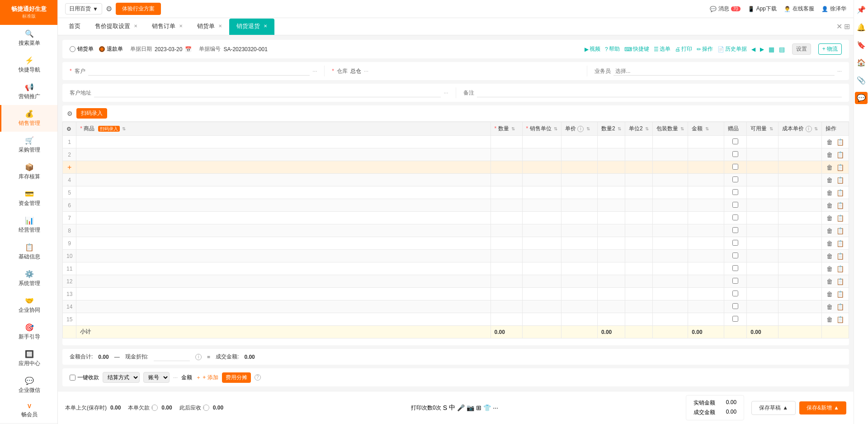  Describe the element at coordinates (207, 377) in the screenshot. I see `add-payment-btn: ＋ + 添加` at that location.